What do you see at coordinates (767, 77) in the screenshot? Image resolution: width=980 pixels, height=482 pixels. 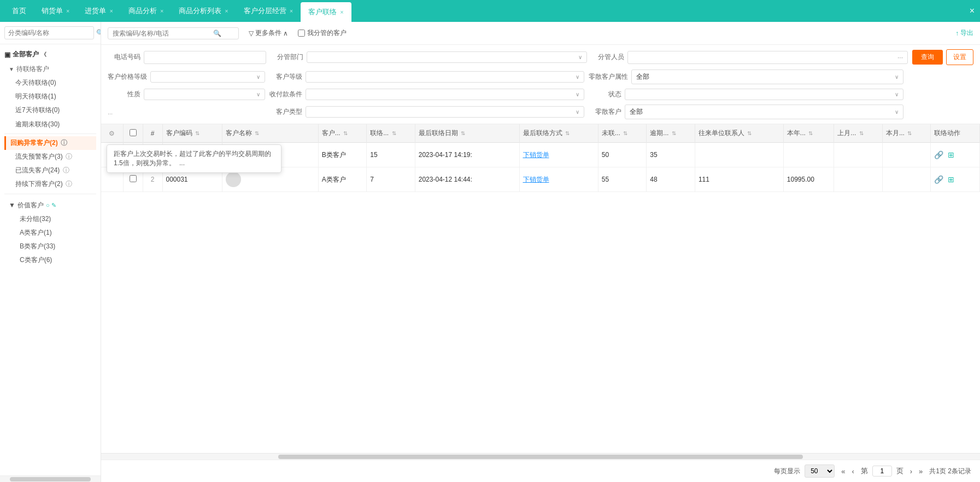 I see `retail-attr-select: 全部 ∨` at bounding box center [767, 77].